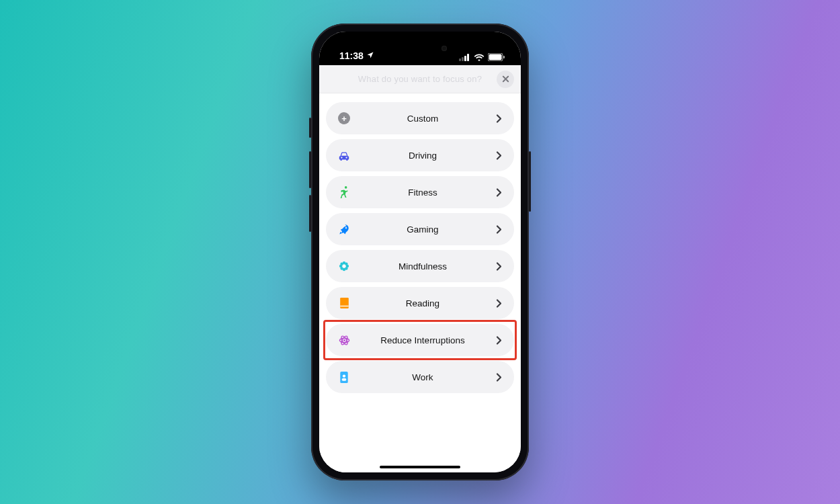  Describe the element at coordinates (530, 181) in the screenshot. I see `power-button` at that location.